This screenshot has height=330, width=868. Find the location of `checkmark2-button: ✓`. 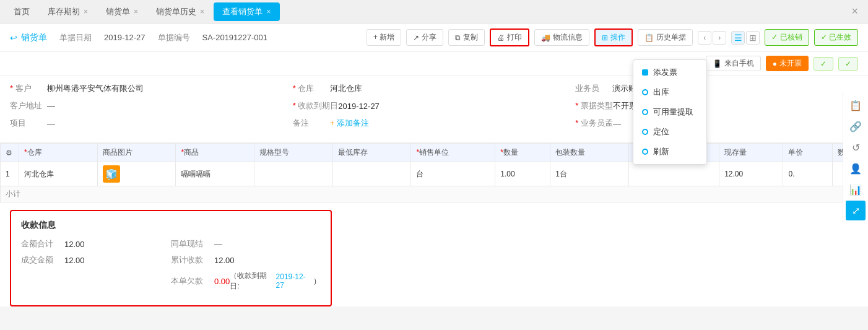

checkmark2-button: ✓ is located at coordinates (848, 64).